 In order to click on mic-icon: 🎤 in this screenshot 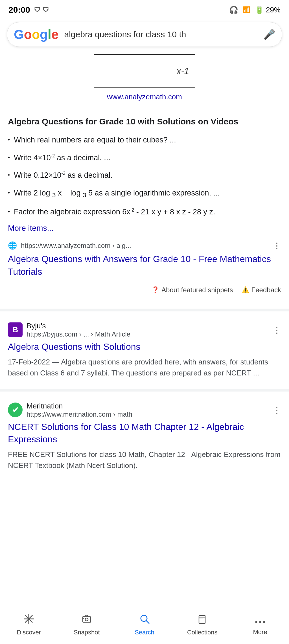, I will do `click(269, 34)`.